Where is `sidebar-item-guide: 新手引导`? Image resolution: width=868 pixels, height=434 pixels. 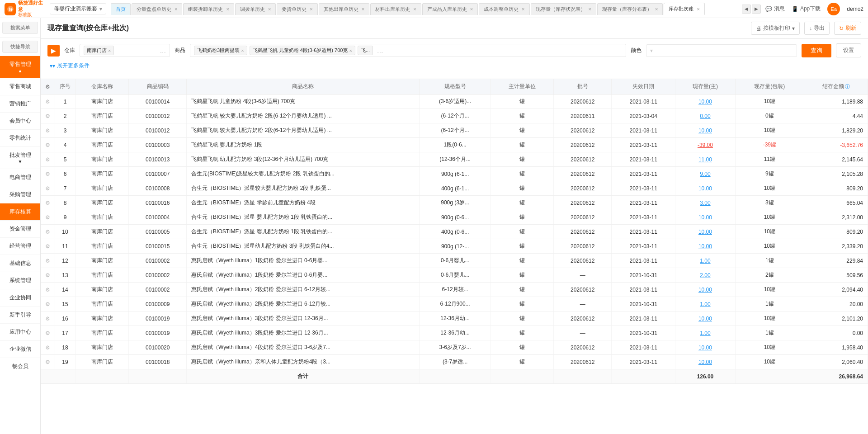 sidebar-item-guide: 新手引导 is located at coordinates (20, 315).